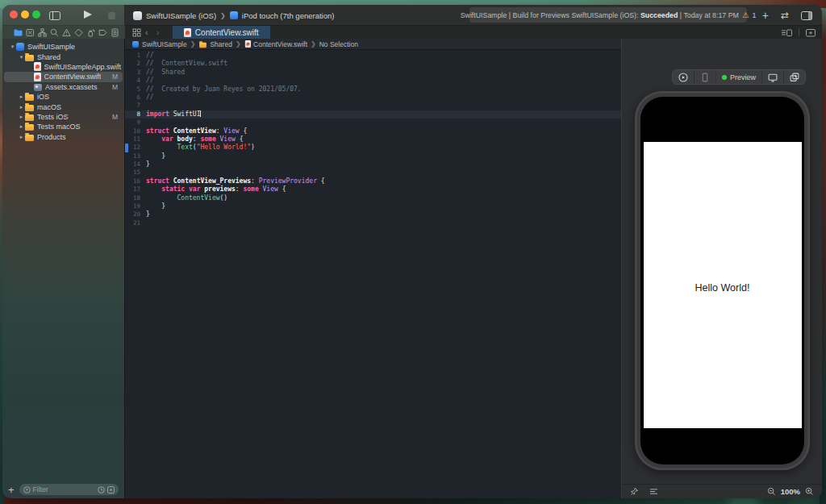  Describe the element at coordinates (373, 81) in the screenshot. I see `code-line: 4//` at that location.